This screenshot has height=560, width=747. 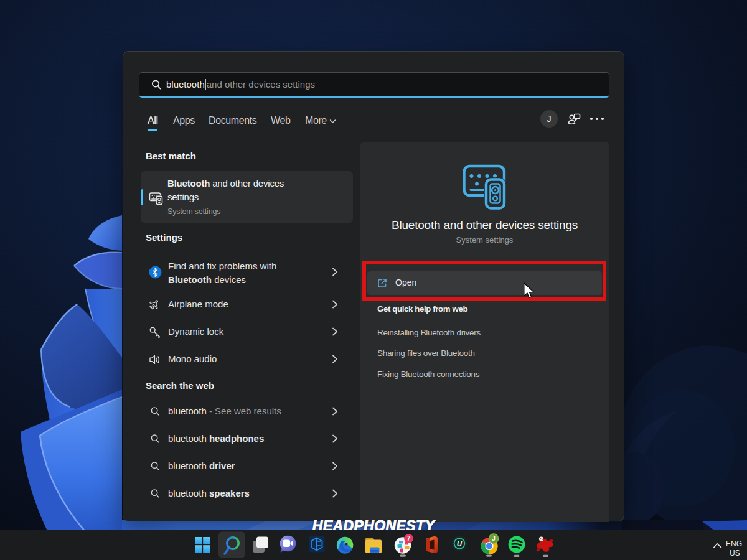 I want to click on svg-text: US, so click(x=735, y=553).